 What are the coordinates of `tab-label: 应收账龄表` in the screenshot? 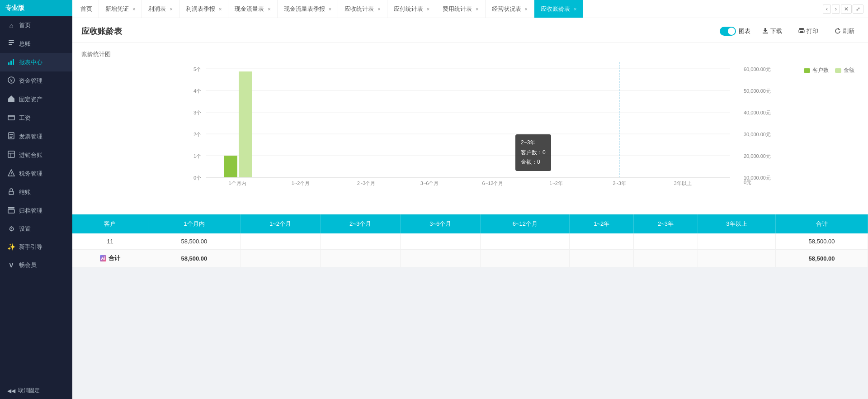 It's located at (555, 9).